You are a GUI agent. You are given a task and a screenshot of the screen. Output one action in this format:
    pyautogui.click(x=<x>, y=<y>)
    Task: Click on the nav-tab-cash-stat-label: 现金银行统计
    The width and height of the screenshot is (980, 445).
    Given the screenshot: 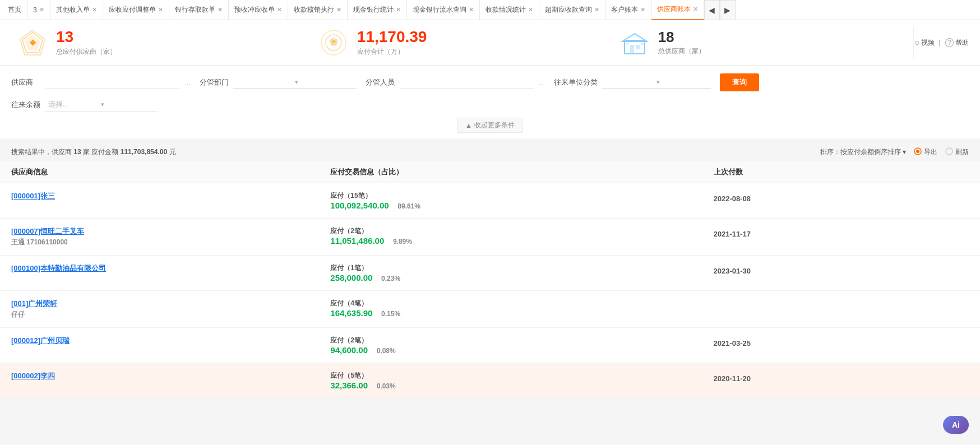 What is the action you would take?
    pyautogui.click(x=373, y=10)
    